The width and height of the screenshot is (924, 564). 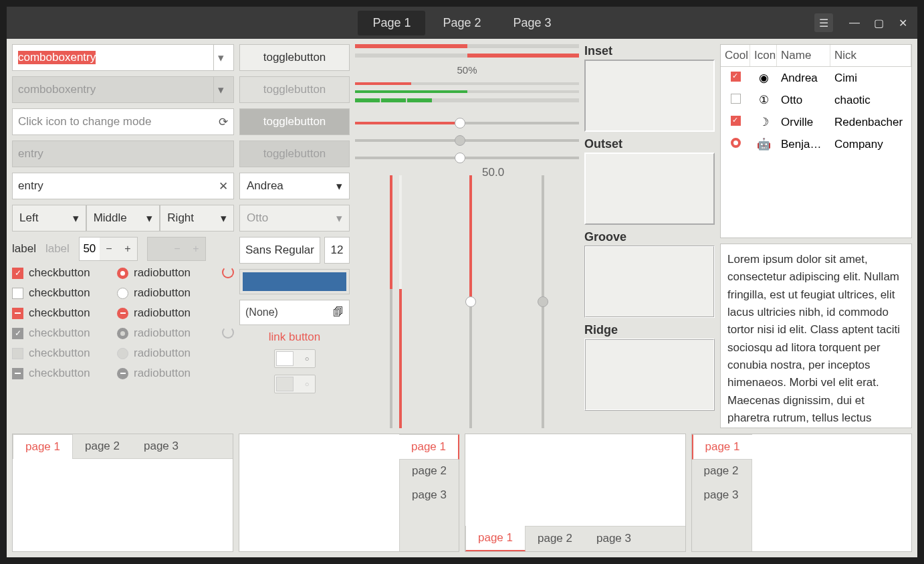 I want to click on table-row: ① Otto chaotic, so click(x=816, y=100).